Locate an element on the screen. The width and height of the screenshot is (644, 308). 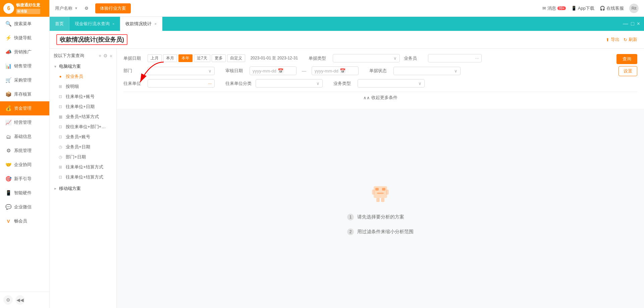
scheme-item-2: ⊡ 往来单位+账号 is located at coordinates (83, 97).